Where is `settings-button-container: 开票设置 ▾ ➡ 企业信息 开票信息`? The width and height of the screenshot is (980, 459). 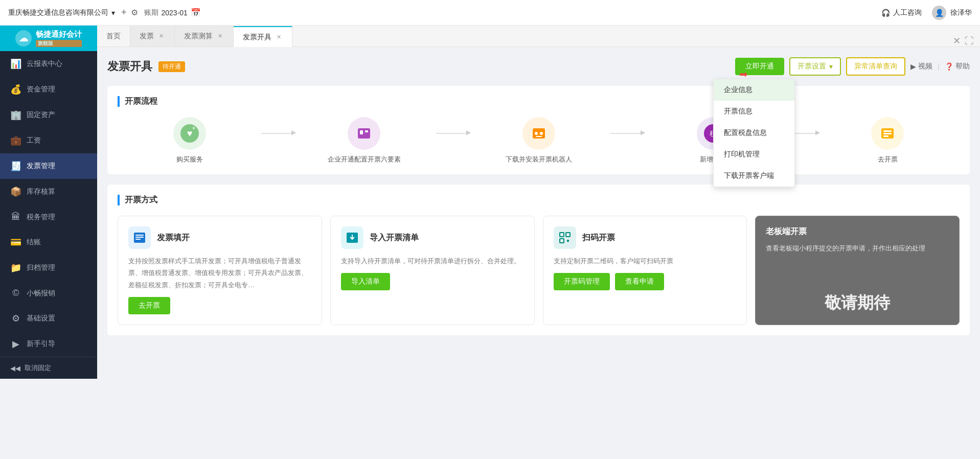
settings-button-container: 开票设置 ▾ ➡ 企业信息 开票信息 is located at coordinates (815, 66).